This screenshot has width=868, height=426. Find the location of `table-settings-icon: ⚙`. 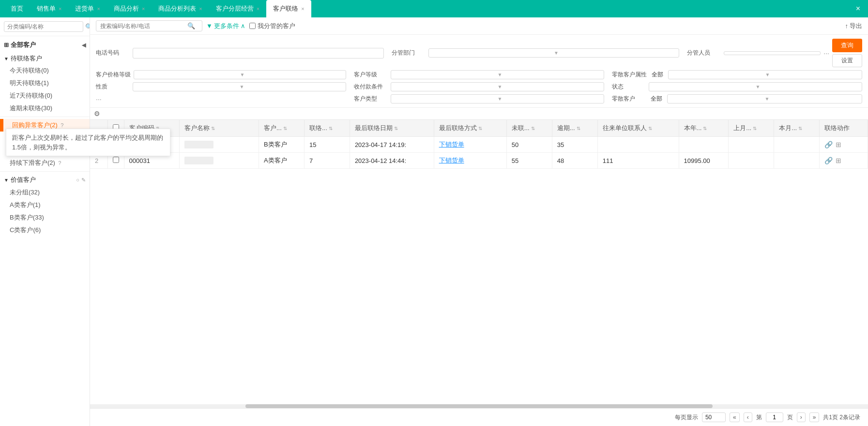

table-settings-icon: ⚙ is located at coordinates (97, 114).